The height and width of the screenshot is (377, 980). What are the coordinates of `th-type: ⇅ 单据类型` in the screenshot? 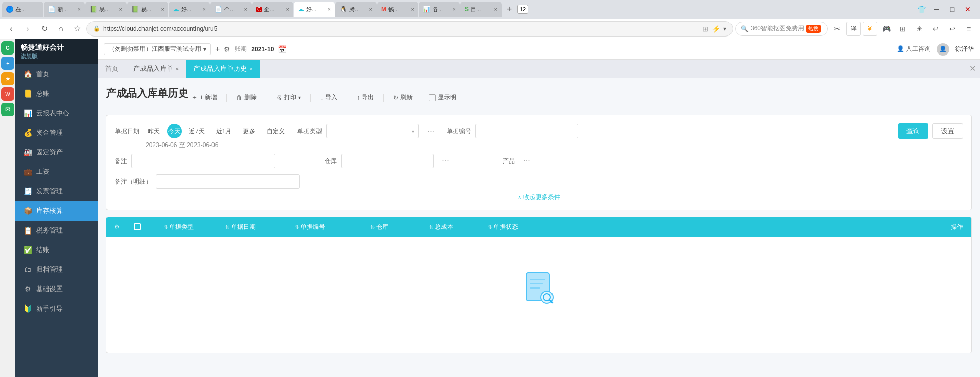 It's located at (179, 227).